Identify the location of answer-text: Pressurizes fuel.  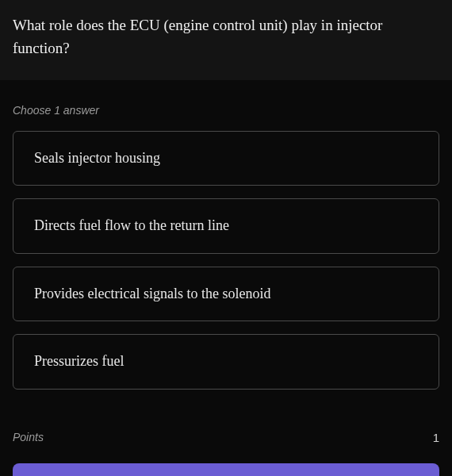
(226, 362).